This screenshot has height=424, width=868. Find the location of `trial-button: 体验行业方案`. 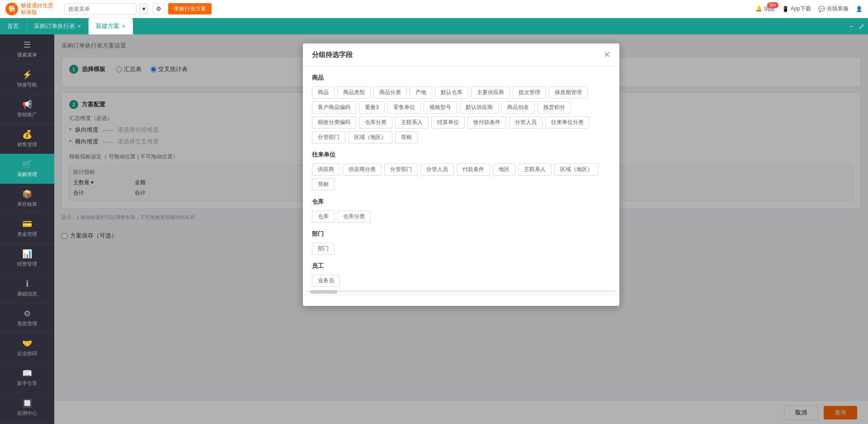

trial-button: 体验行业方案 is located at coordinates (190, 9).